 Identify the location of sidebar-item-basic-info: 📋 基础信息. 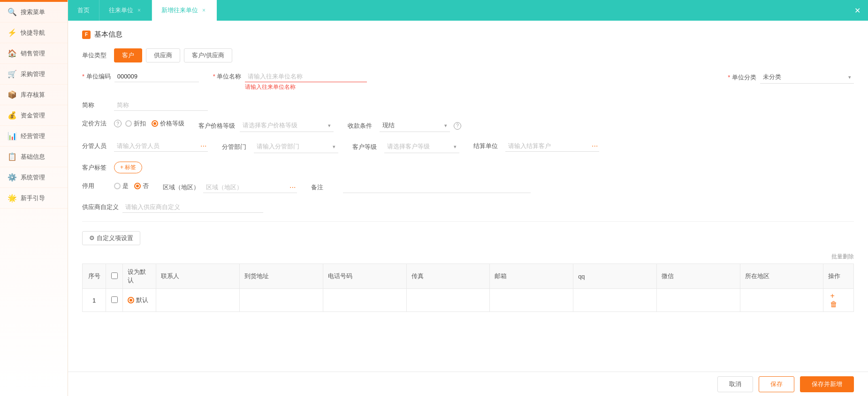
(34, 157).